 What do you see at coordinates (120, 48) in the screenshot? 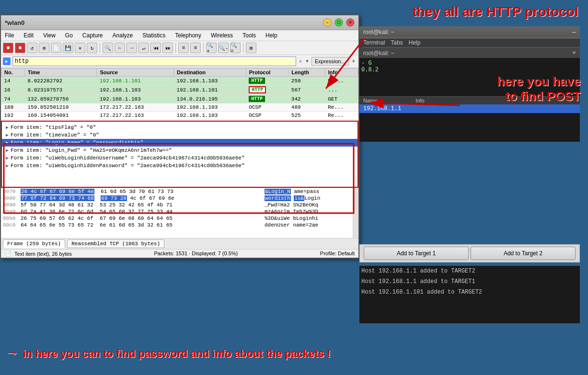
I see `toolbar-back: ←` at bounding box center [120, 48].